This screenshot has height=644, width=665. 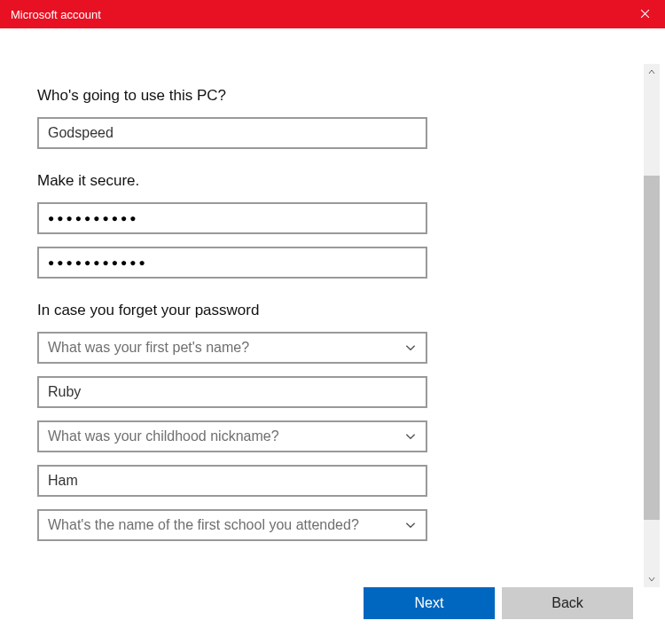 What do you see at coordinates (652, 348) in the screenshot?
I see `scroll-thumb` at bounding box center [652, 348].